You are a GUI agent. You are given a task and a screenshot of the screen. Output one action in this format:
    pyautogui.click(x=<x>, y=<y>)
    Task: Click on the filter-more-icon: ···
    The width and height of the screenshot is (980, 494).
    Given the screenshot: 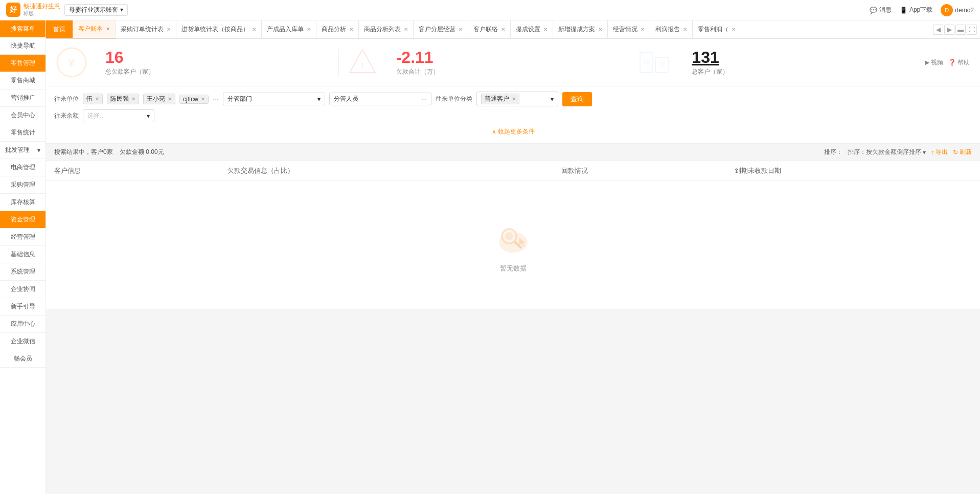 What is the action you would take?
    pyautogui.click(x=216, y=99)
    